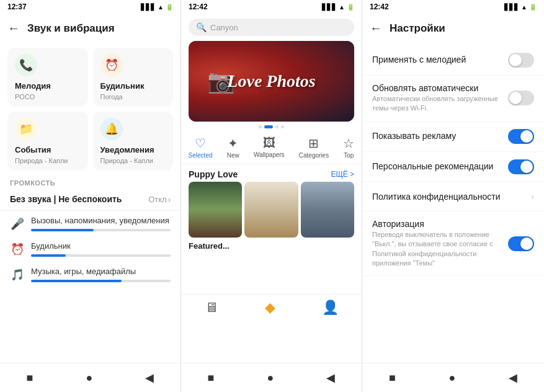 The image size is (544, 392). Describe the element at coordinates (272, 81) in the screenshot. I see `hero-wallpaper: 📷 Love Photos` at that location.